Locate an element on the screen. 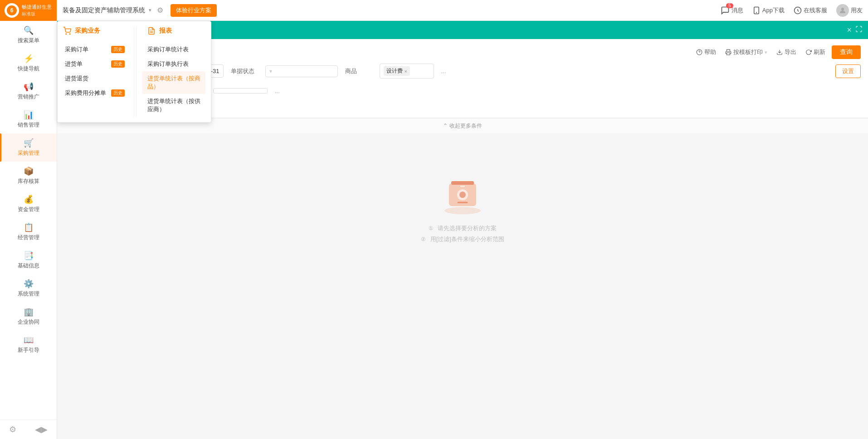 This screenshot has height=439, width=868. sales-icon: 📊 is located at coordinates (29, 115).